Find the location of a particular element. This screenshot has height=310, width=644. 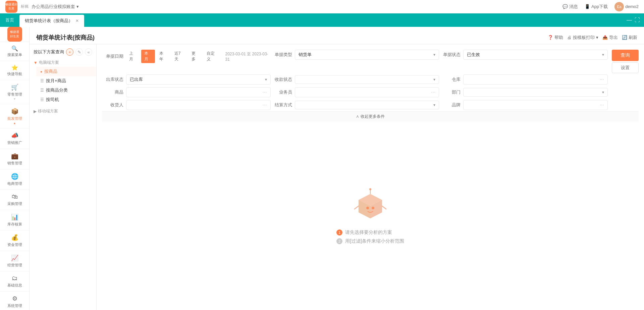

export-btn: 📤 导出 is located at coordinates (610, 38).